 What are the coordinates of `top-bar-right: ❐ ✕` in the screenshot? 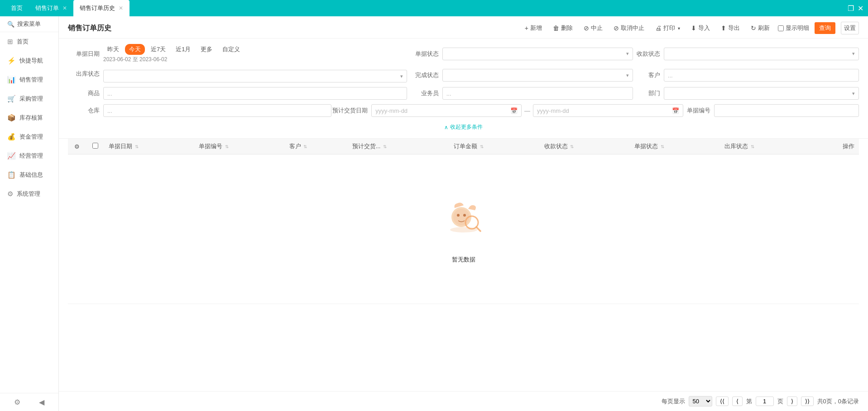 It's located at (856, 8).